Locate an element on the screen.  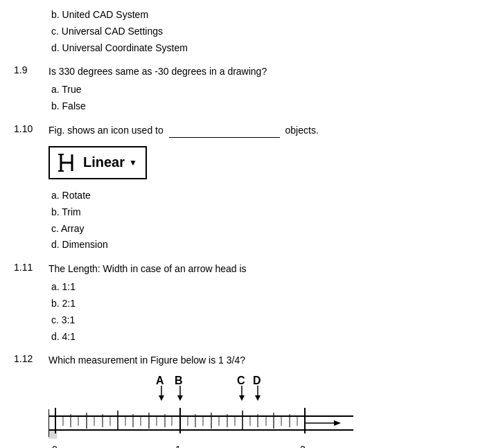
option-1-9-a: a. True is located at coordinates (260, 90).